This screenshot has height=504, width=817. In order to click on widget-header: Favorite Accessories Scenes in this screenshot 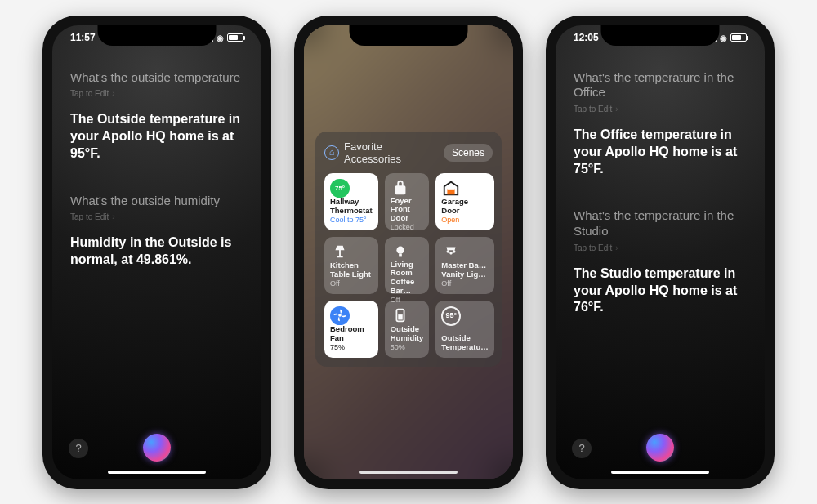, I will do `click(408, 153)`.